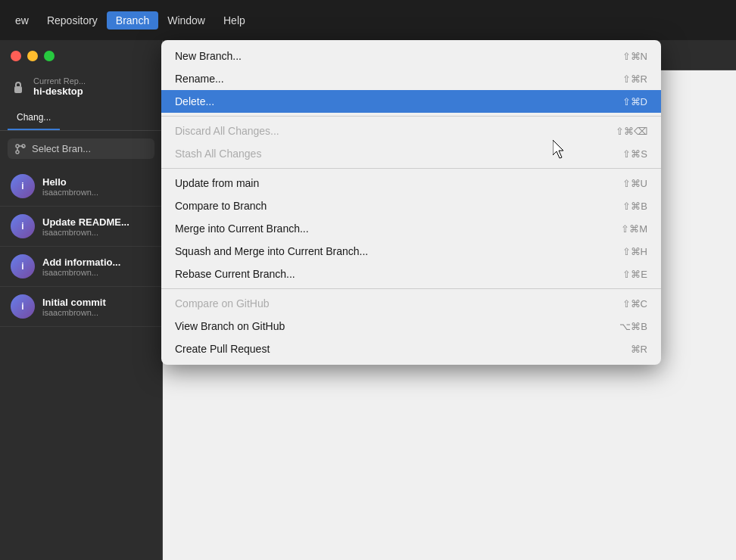 The height and width of the screenshot is (560, 736). I want to click on menu-item-merge: Merge into Current Branch... ⇧⌘M, so click(411, 229).